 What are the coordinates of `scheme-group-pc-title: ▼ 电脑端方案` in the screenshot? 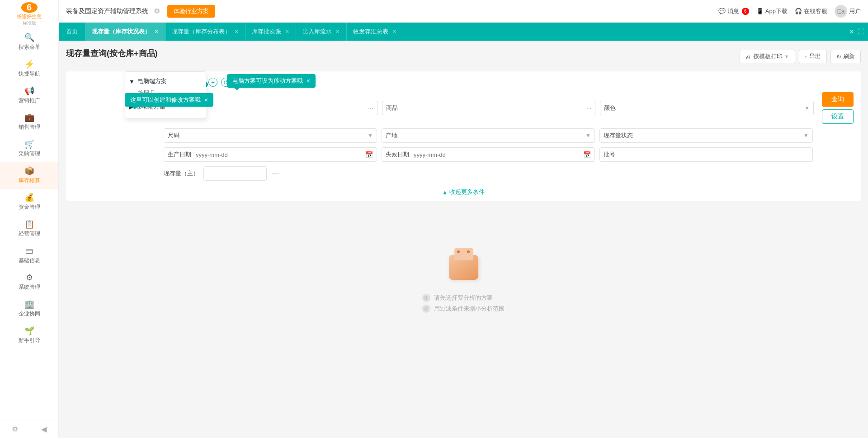 It's located at (165, 81).